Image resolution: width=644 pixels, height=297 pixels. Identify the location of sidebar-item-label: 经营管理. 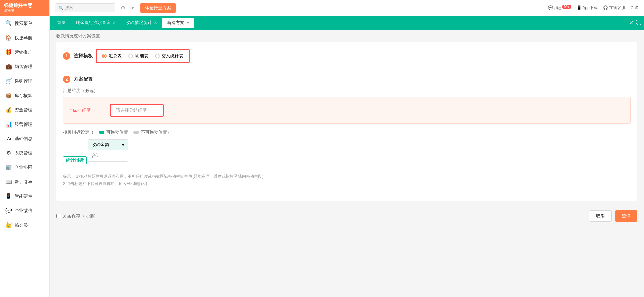
(23, 125).